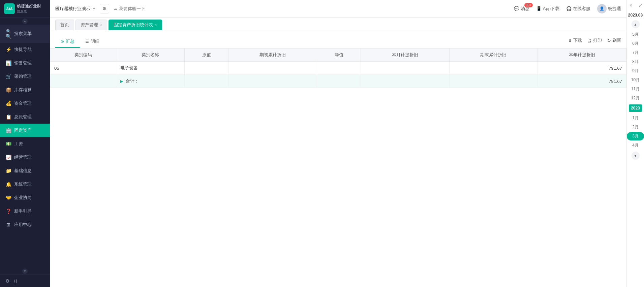 This screenshot has width=644, height=287. What do you see at coordinates (95, 41) in the screenshot?
I see `sub-tab-detail-label: 明细` at bounding box center [95, 41].